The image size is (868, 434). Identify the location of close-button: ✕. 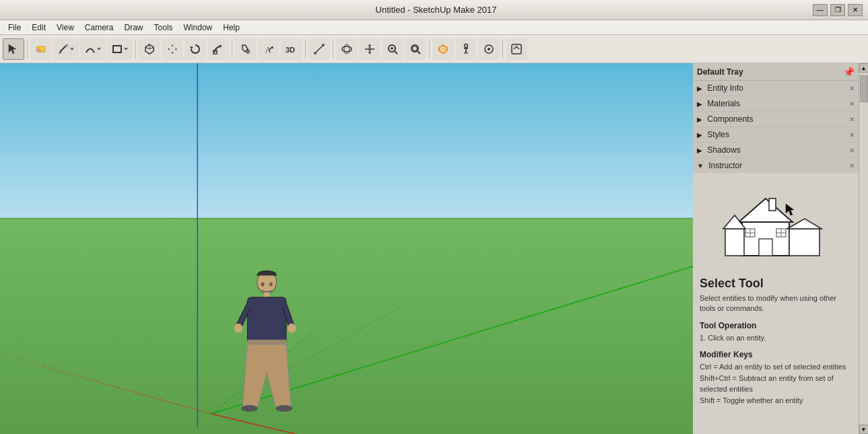
(855, 10).